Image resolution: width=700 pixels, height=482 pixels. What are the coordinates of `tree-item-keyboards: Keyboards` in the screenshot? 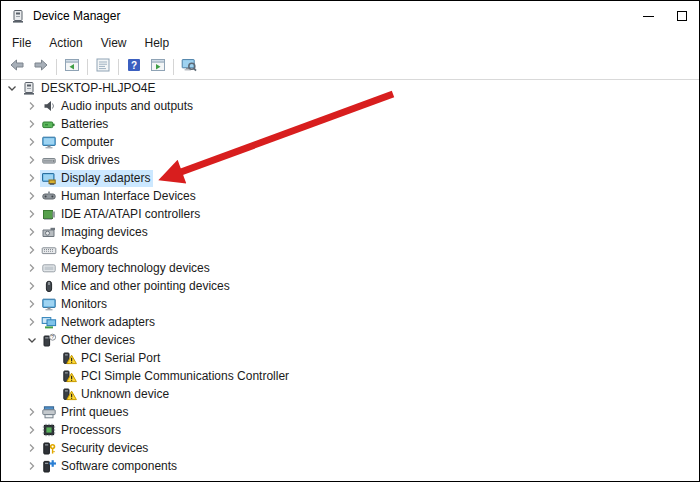 It's located at (350, 250).